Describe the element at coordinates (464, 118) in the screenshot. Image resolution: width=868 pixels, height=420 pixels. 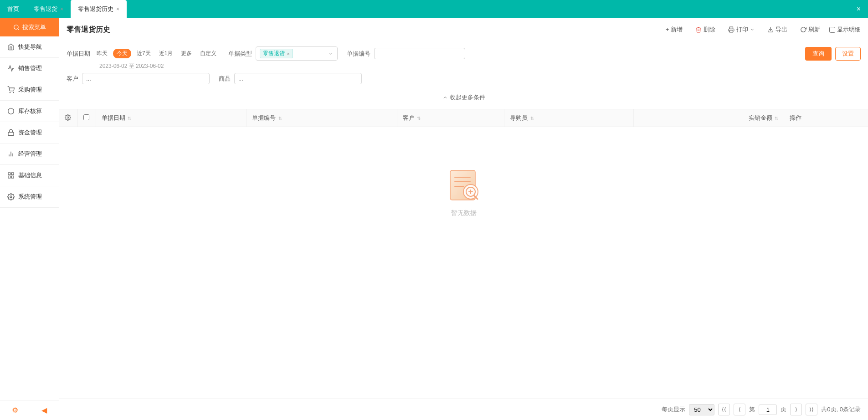
I see `table-header-row: 单据日期 ⇅ 单据编号 ⇅ 客户 ⇅ 导购员 ⇅` at that location.